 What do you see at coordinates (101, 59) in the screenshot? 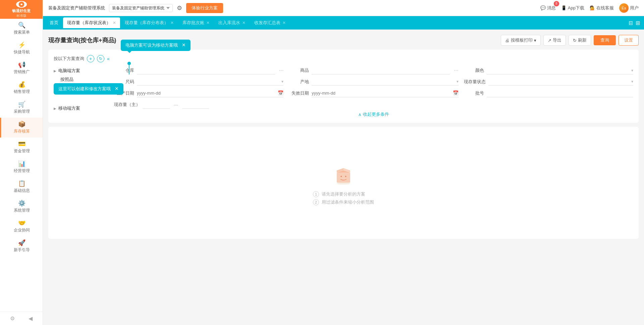
I see `filter-cycle-button: ↻` at bounding box center [101, 59].